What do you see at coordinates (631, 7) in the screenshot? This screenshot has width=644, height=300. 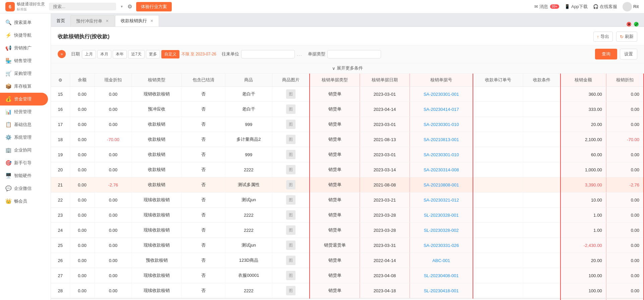 I see `user-area: Rit` at bounding box center [631, 7].